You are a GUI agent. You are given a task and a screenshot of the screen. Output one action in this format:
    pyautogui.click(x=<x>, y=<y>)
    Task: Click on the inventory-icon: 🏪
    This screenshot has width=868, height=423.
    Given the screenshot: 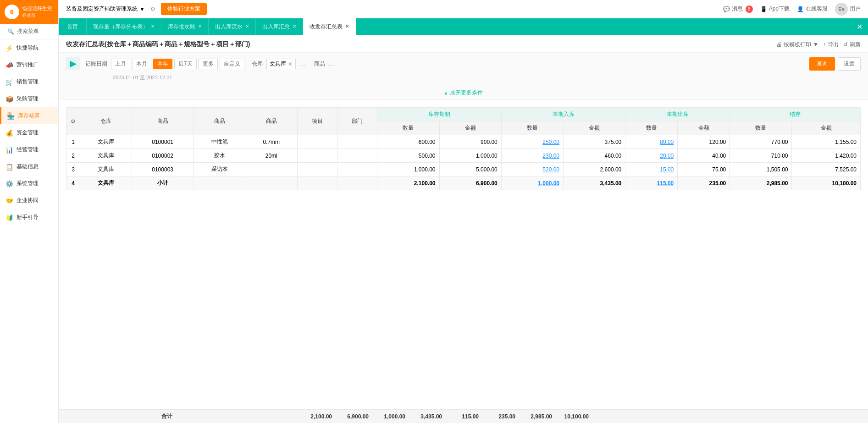 What is the action you would take?
    pyautogui.click(x=11, y=116)
    